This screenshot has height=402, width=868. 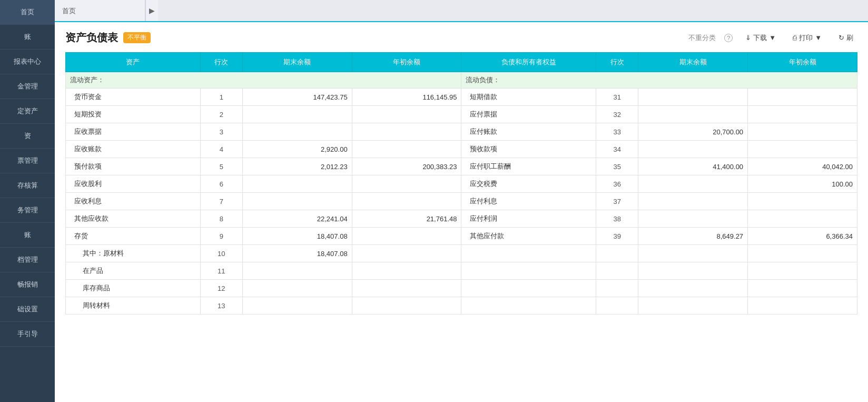 I want to click on cell-10-1: 10, so click(x=221, y=254).